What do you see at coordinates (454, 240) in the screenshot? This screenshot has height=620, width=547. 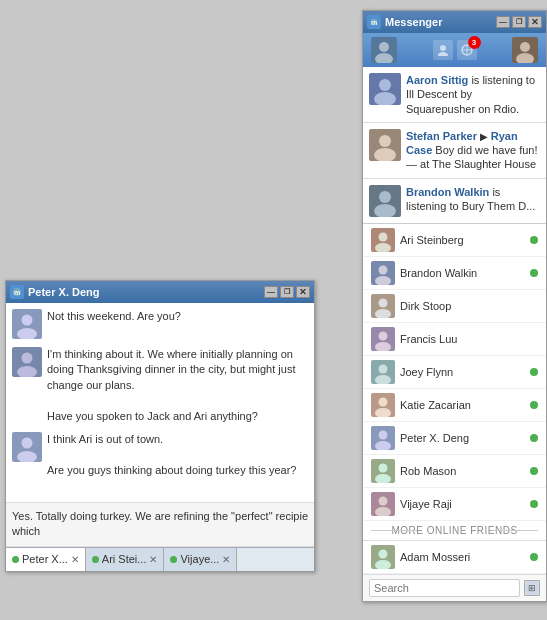 I see `friend-ari-steinberg: Ari Steinberg` at bounding box center [454, 240].